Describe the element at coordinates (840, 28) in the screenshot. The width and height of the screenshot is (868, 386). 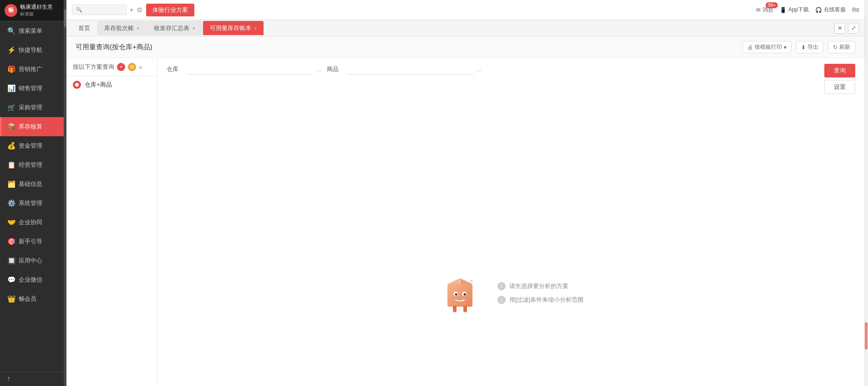
I see `tab-close-button: ✕` at that location.